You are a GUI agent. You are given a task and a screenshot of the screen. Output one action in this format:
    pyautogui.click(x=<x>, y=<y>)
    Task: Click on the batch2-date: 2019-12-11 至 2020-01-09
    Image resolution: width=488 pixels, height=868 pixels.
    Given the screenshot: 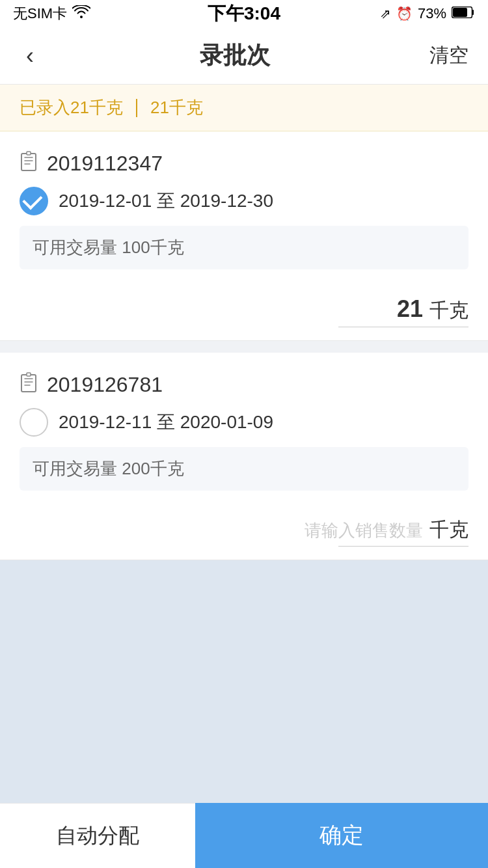 What is the action you would take?
    pyautogui.click(x=166, y=422)
    